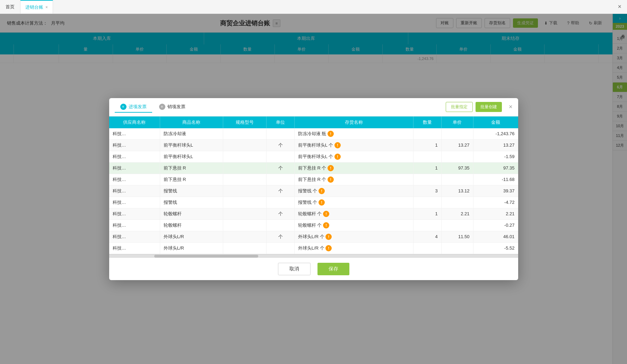 This screenshot has height=364, width=627. Describe the element at coordinates (354, 157) in the screenshot. I see `table-cell: 前平衡杆球头L 个 !` at that location.